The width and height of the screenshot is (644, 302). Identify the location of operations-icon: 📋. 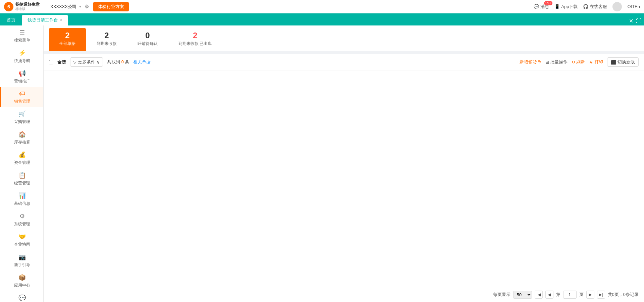
(22, 175).